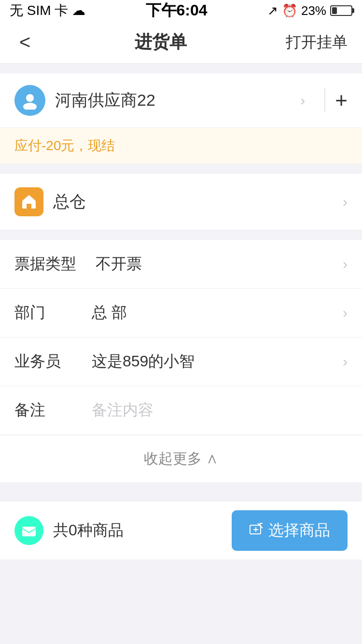 The height and width of the screenshot is (644, 362). Describe the element at coordinates (47, 11) in the screenshot. I see `status-left: 无 SIM 卡 ☁` at that location.